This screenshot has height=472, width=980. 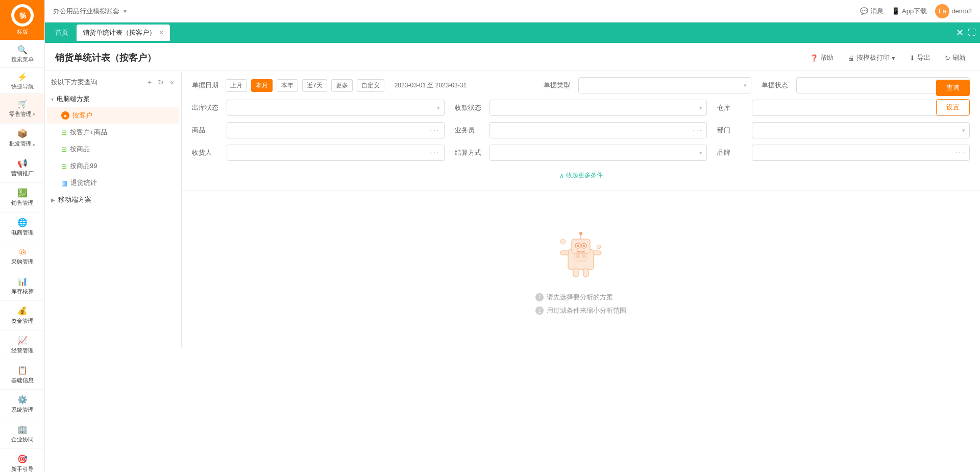 What do you see at coordinates (962, 11) in the screenshot?
I see `user-name: demo2` at bounding box center [962, 11].